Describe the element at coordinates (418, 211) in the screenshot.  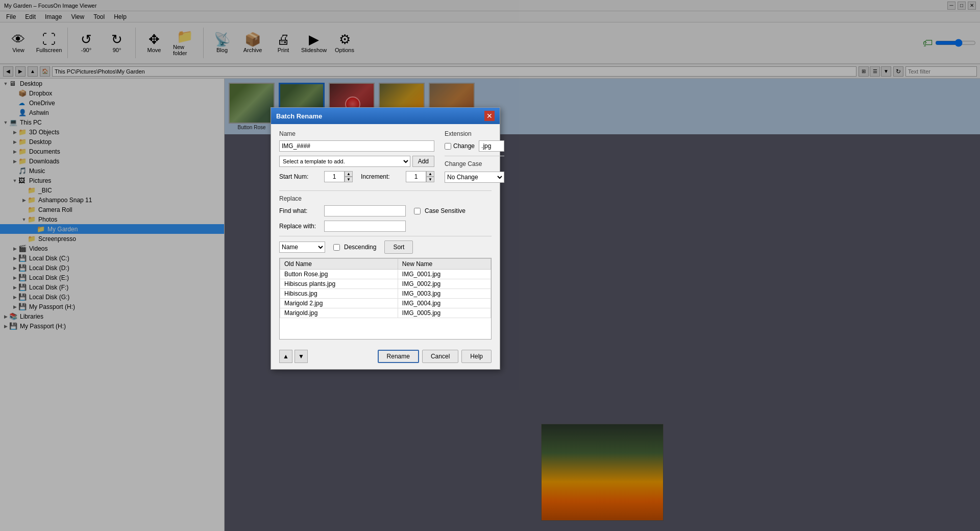
I see `case-sensitive-checkbox` at that location.